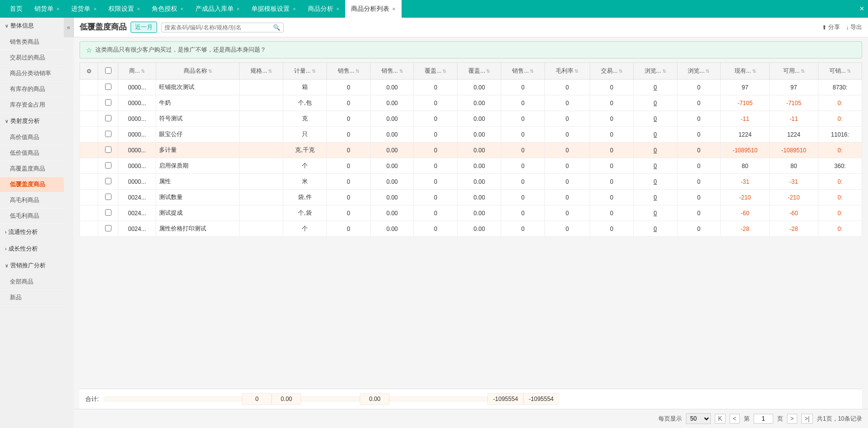 The height and width of the screenshot is (428, 868). What do you see at coordinates (32, 89) in the screenshot?
I see `sidebar-item-stock-goods: 有库存的商品` at bounding box center [32, 89].